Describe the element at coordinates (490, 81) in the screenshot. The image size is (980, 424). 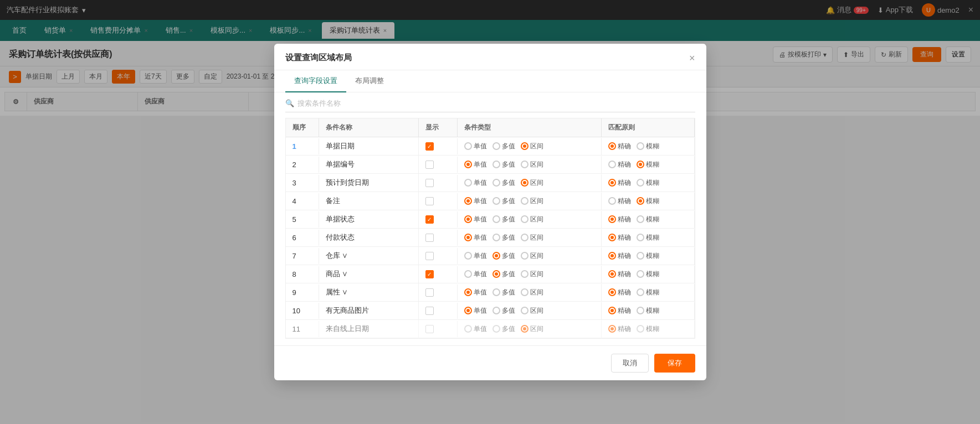
I see `dialog-tabs: 查询字段设置 布局调整` at that location.